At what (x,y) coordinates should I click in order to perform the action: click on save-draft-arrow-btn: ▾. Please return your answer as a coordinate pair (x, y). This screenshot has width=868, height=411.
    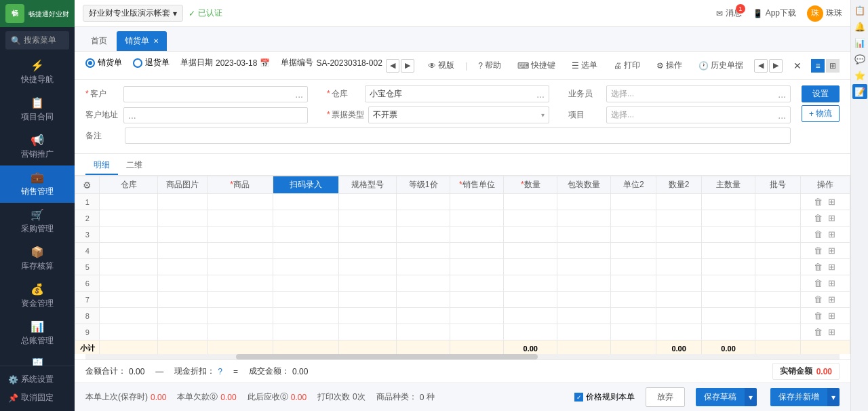
    Looking at the image, I should click on (751, 397).